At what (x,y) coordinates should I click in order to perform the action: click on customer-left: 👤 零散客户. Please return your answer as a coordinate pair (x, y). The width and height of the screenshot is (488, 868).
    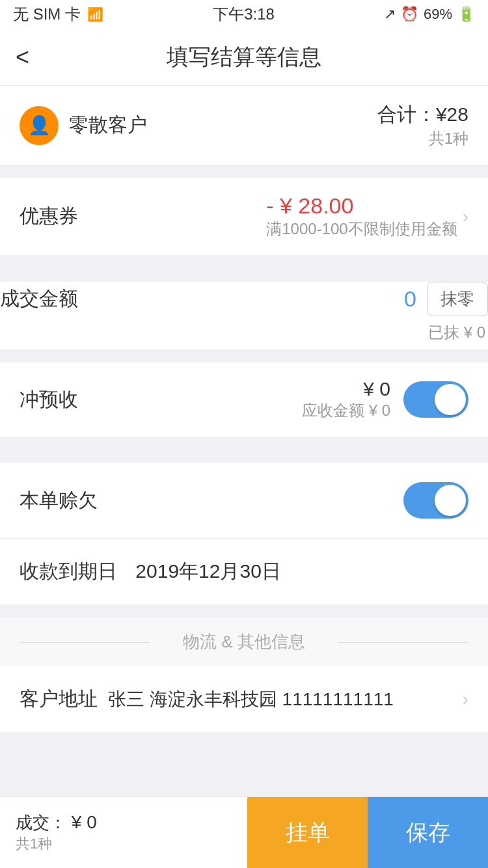
    Looking at the image, I should click on (83, 126).